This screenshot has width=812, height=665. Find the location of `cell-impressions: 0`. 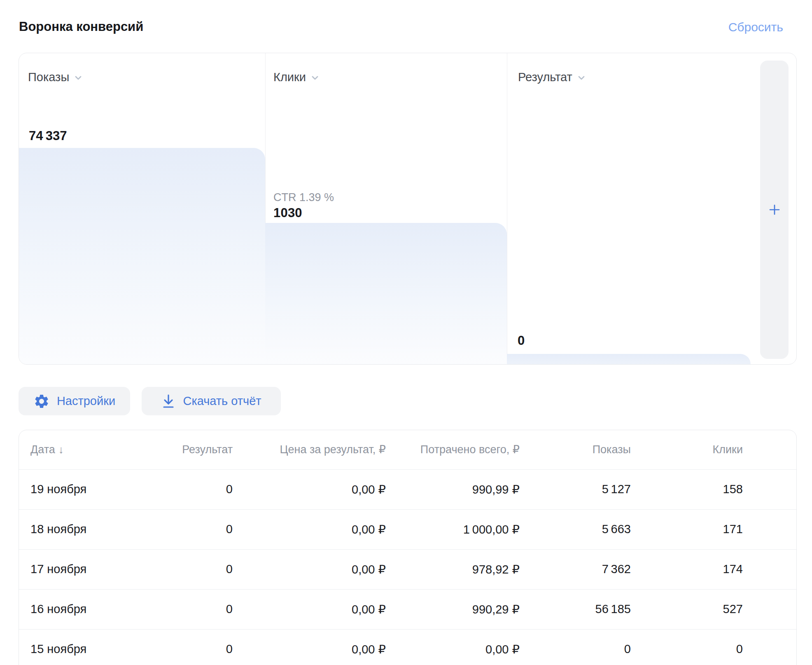

cell-impressions: 0 is located at coordinates (575, 647).